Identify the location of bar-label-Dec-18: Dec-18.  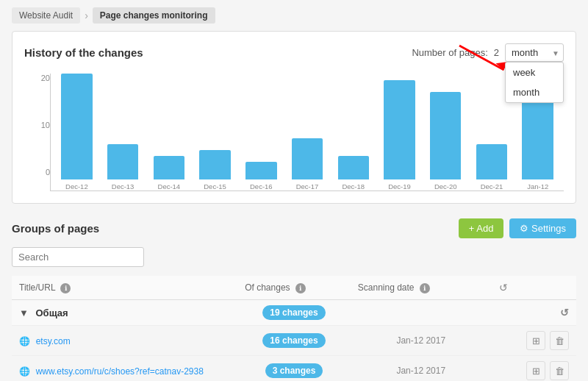
(353, 187).